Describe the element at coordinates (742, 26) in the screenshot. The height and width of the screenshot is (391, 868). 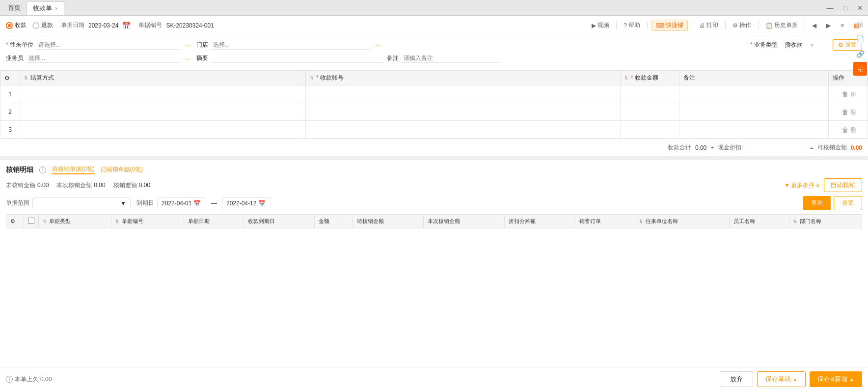
I see `operation-button: ⚙ 操作` at that location.